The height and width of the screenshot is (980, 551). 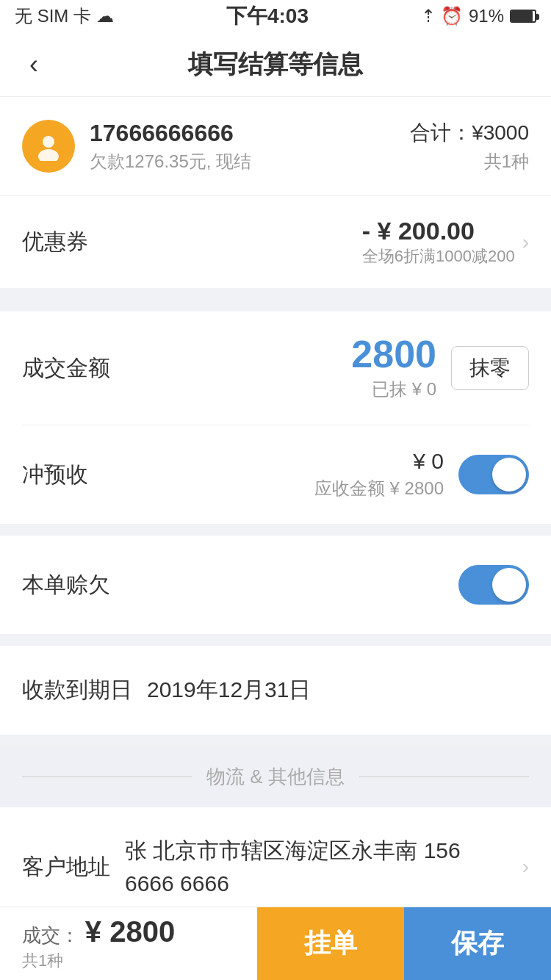 What do you see at coordinates (469, 146) in the screenshot?
I see `customer-right: 合计：¥3000 共1种` at bounding box center [469, 146].